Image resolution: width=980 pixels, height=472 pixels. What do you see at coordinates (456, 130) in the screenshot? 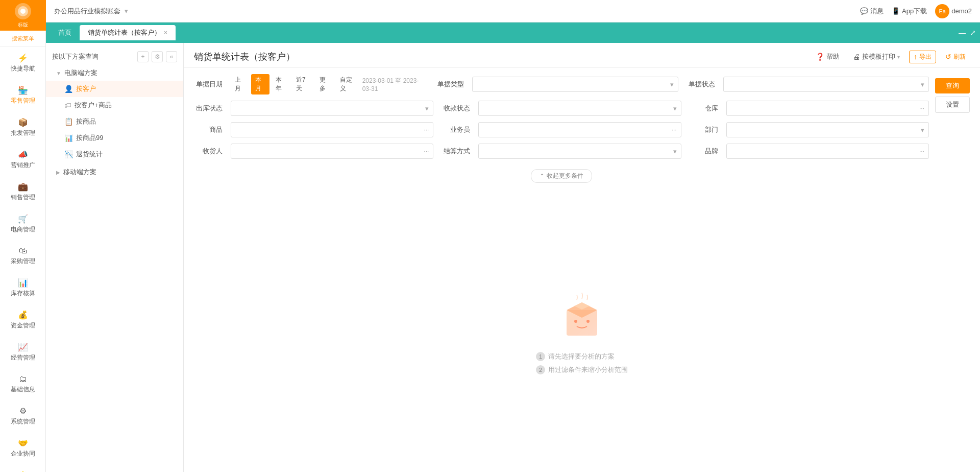
I see `salesperson-label: 业务员` at bounding box center [456, 130].